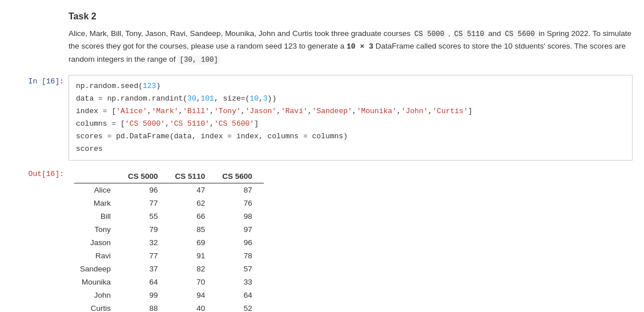  What do you see at coordinates (146, 295) in the screenshot?
I see `cs5000-score: 99` at bounding box center [146, 295].